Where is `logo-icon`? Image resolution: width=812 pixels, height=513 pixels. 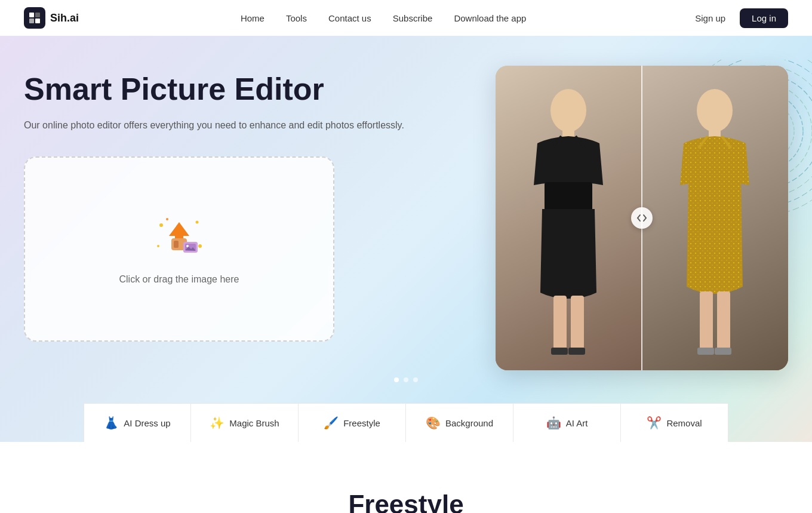 logo-icon is located at coordinates (35, 18).